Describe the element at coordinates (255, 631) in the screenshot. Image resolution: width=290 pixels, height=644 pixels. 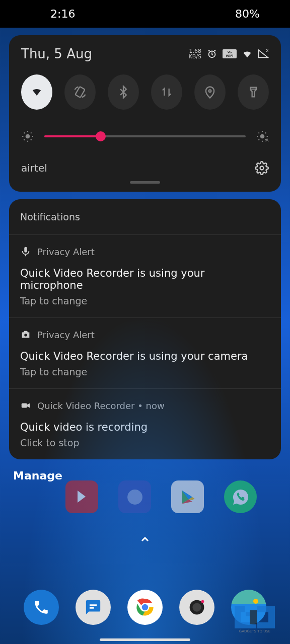
I see `svg-text: GADGETS TO USE` at that location.